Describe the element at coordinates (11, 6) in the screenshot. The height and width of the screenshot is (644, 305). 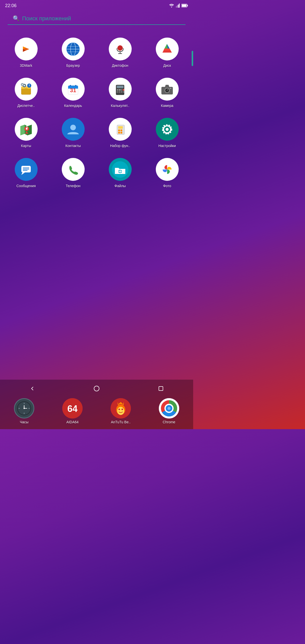
I see `status-time: 22:06` at that location.